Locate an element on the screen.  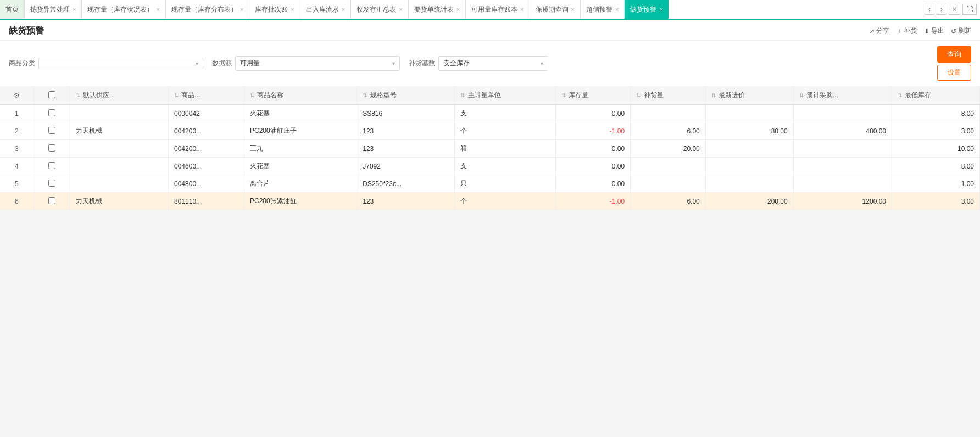
row-min-stock-3: 8.00 is located at coordinates (936, 166).